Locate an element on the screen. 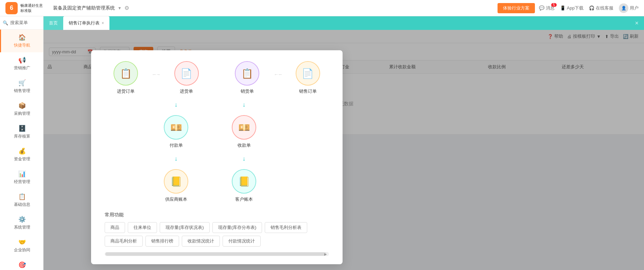  func-btn-stock-status: 现存量(库存状况表) is located at coordinates (185, 228).